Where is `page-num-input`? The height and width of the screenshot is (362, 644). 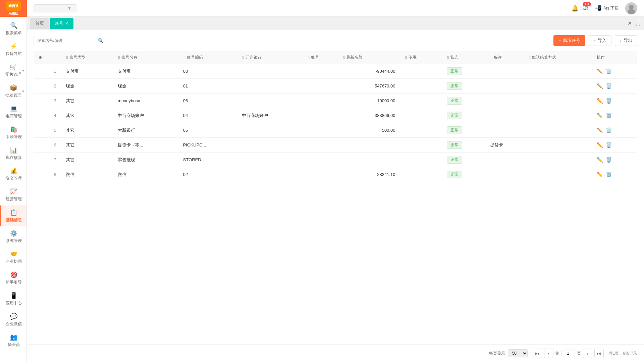
page-num-input is located at coordinates (568, 353).